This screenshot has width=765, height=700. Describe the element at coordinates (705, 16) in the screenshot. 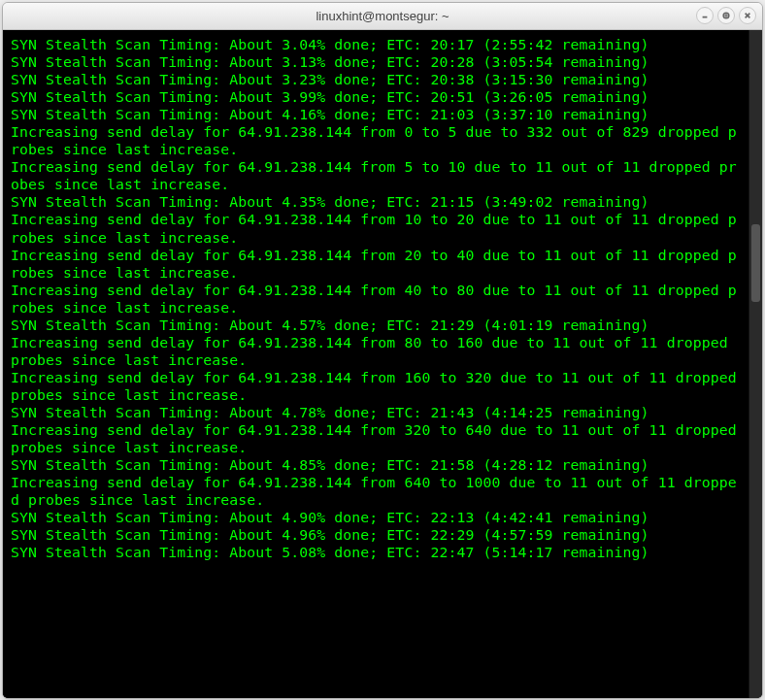

I see `minimize-button` at that location.